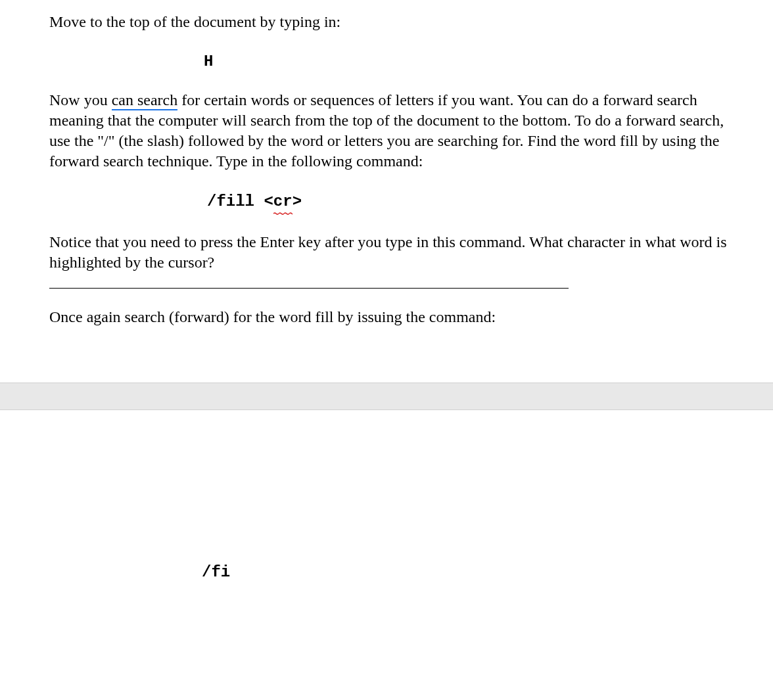 This screenshot has width=773, height=700. What do you see at coordinates (241, 201) in the screenshot?
I see `command-fill-a: /fill <` at bounding box center [241, 201].